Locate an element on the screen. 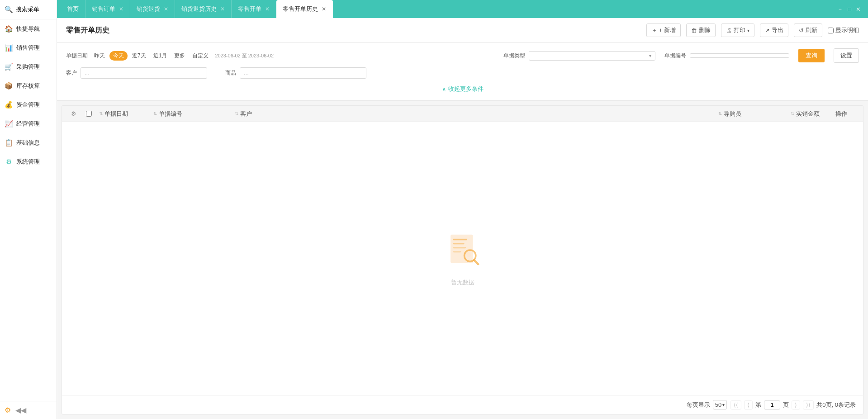  delete-label: 删除 is located at coordinates (705, 30).